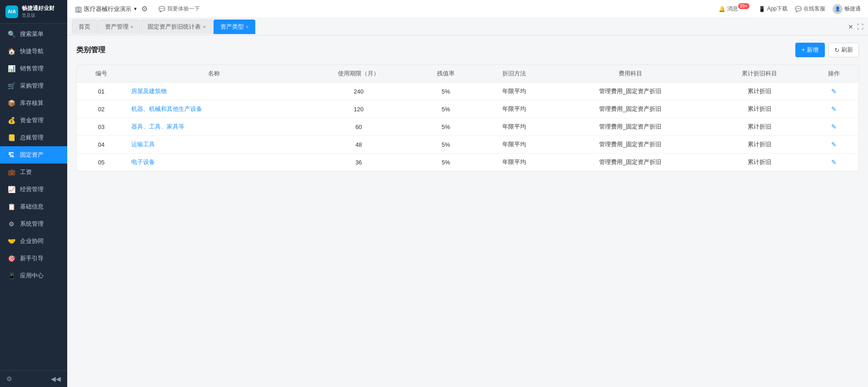  I want to click on notification-label: 消息, so click(733, 9).